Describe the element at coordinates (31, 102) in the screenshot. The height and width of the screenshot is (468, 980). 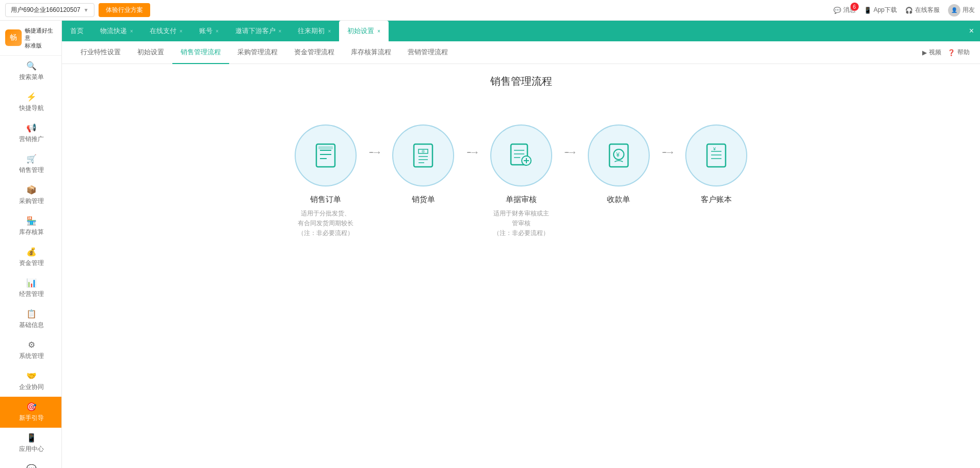
I see `sidebar-item-quicknav: ⚡ 快捷导航` at that location.